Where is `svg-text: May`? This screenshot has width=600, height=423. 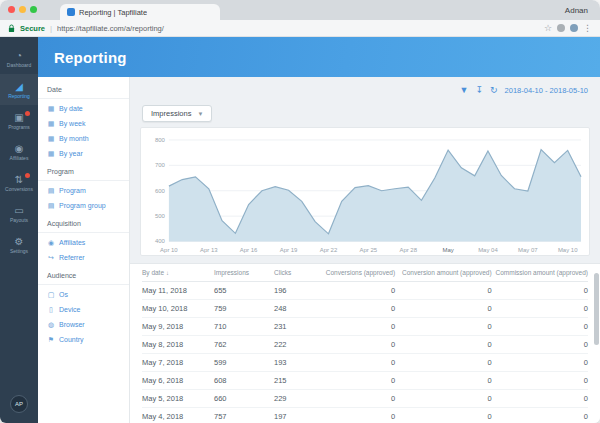
svg-text: May is located at coordinates (448, 250).